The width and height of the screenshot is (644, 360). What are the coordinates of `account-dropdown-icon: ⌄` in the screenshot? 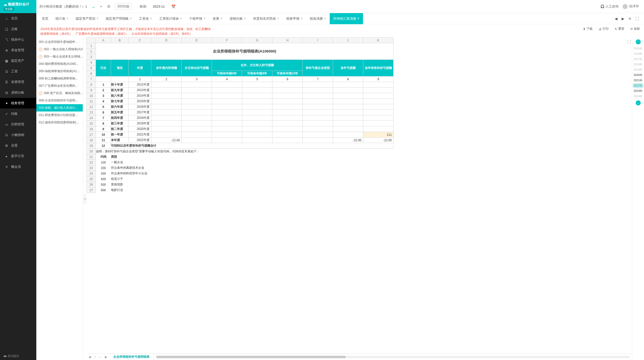 It's located at (93, 7).